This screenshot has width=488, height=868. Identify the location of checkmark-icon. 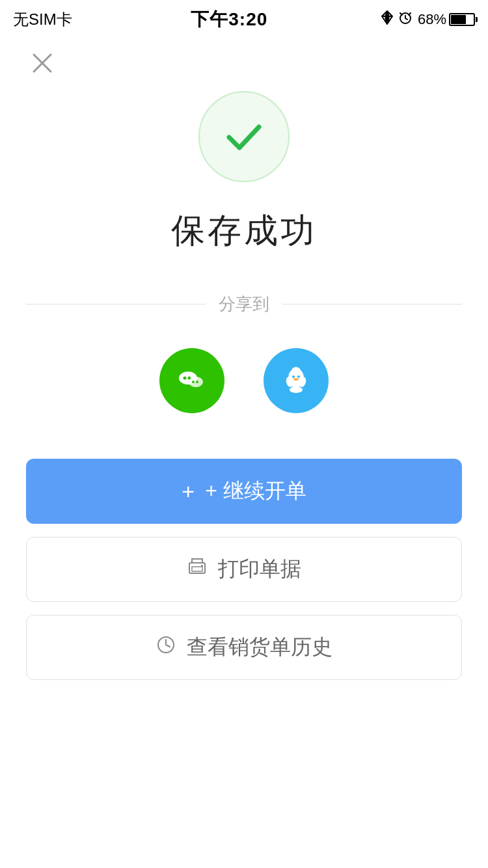
(244, 137).